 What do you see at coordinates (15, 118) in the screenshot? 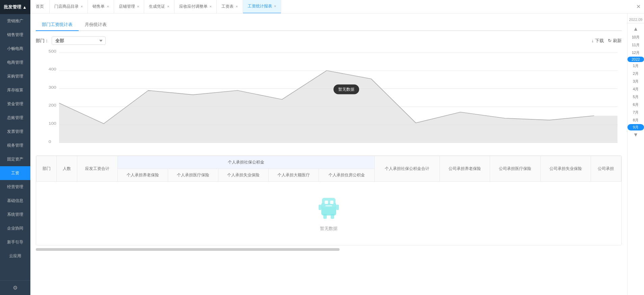
I see `sidebar-item-ledger: 总账管理` at bounding box center [15, 118].